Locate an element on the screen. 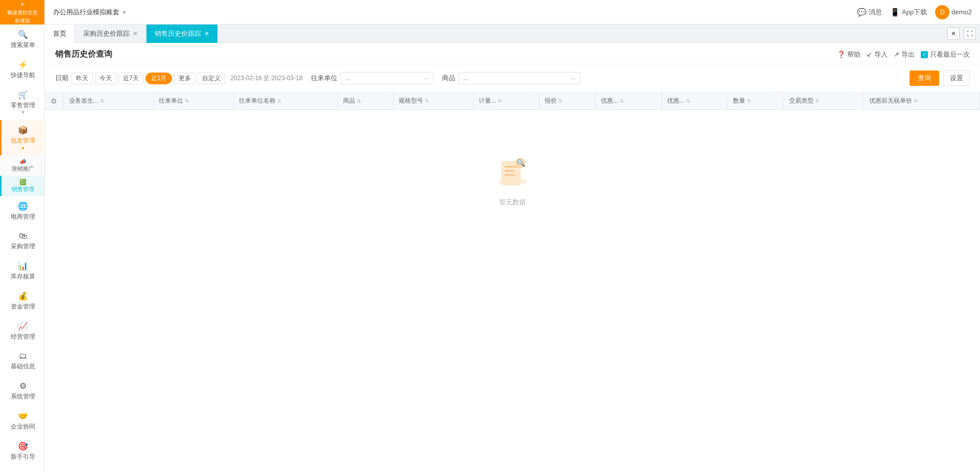 The width and height of the screenshot is (980, 472). th-biz-date: 业务发生... ⇅ is located at coordinates (108, 101).